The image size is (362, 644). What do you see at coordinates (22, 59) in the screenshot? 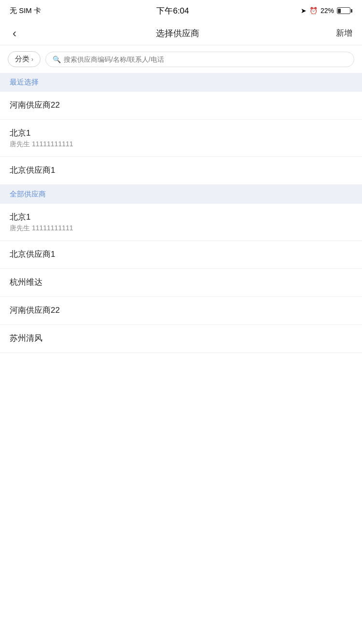
I see `category-label: 分类` at bounding box center [22, 59].